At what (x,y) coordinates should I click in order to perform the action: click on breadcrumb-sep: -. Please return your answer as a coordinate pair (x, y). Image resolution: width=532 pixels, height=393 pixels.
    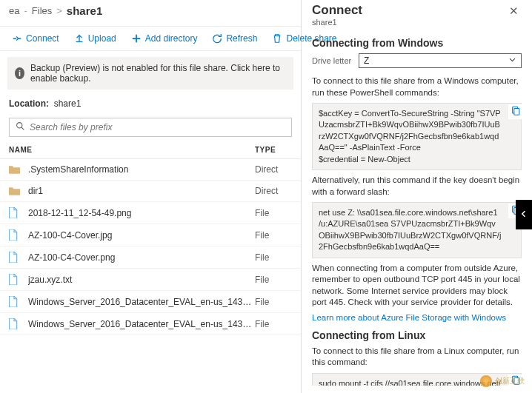
    Looking at the image, I should click on (25, 10).